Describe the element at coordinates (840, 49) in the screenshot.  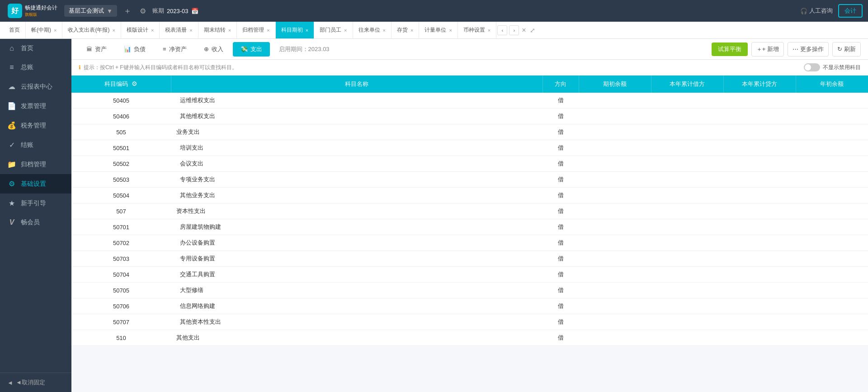
I see `refresh-icon: ↻` at that location.